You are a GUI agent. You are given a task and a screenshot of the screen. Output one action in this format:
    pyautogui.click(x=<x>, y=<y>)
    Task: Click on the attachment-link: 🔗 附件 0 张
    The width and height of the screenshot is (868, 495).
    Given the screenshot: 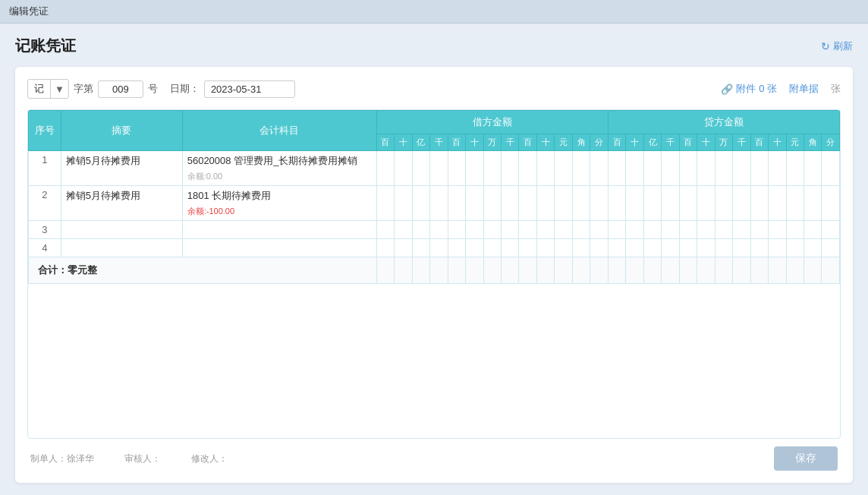 What is the action you would take?
    pyautogui.click(x=749, y=89)
    